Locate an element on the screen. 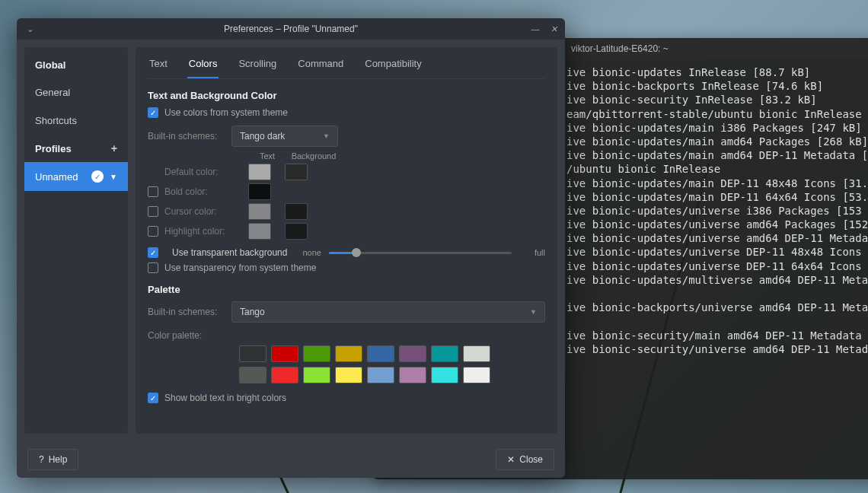 Image resolution: width=868 pixels, height=493 pixels. sidebar-item-unnamed: Unnamed ✓ ▼ is located at coordinates (76, 177).